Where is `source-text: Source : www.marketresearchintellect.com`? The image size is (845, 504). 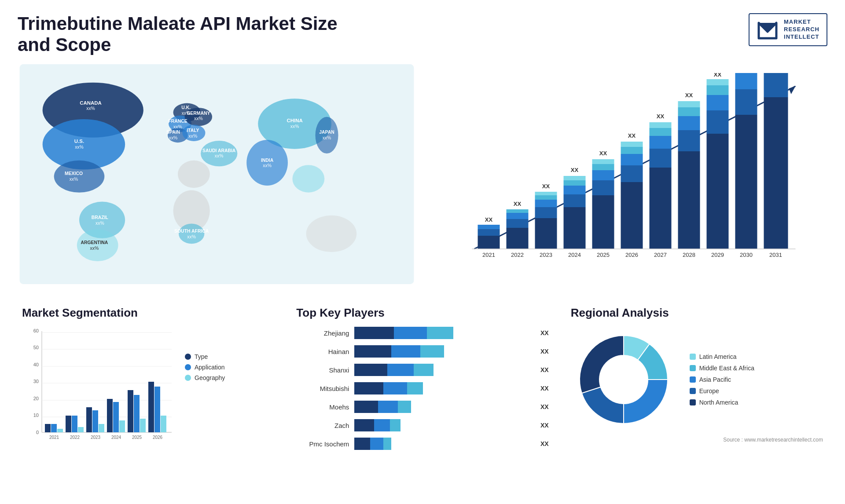 source-text: Source : www.marketresearchintellect.com is located at coordinates (697, 440).